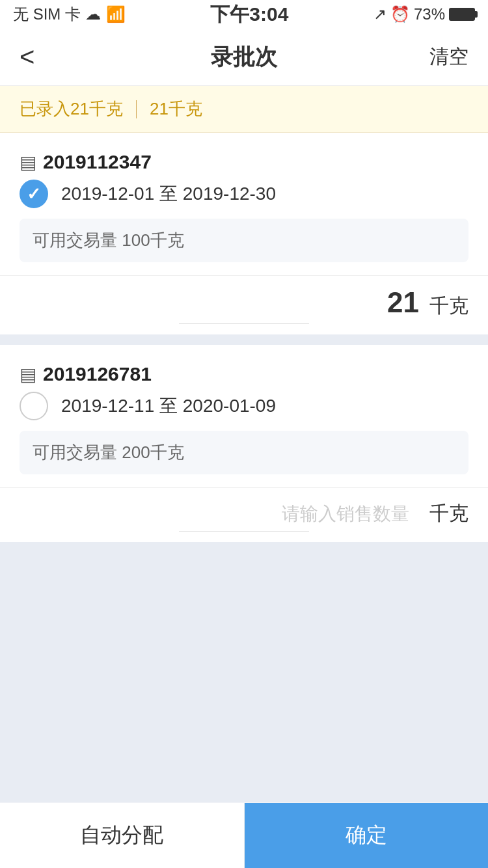 Image resolution: width=488 pixels, height=868 pixels. What do you see at coordinates (169, 406) in the screenshot?
I see `batch-2-date: 2019-12-11 至 2020-01-09` at bounding box center [169, 406].